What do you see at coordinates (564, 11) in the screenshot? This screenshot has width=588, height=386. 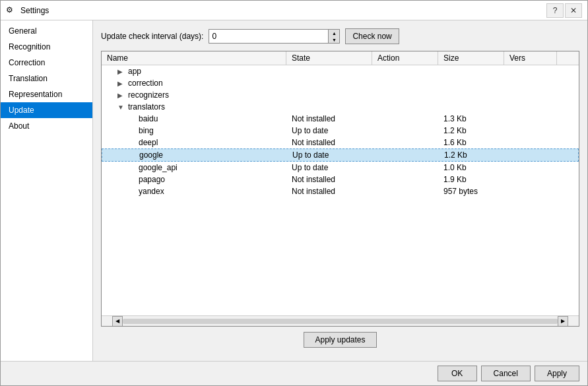 I see `title-bar-controls: ? ✕` at bounding box center [564, 11].